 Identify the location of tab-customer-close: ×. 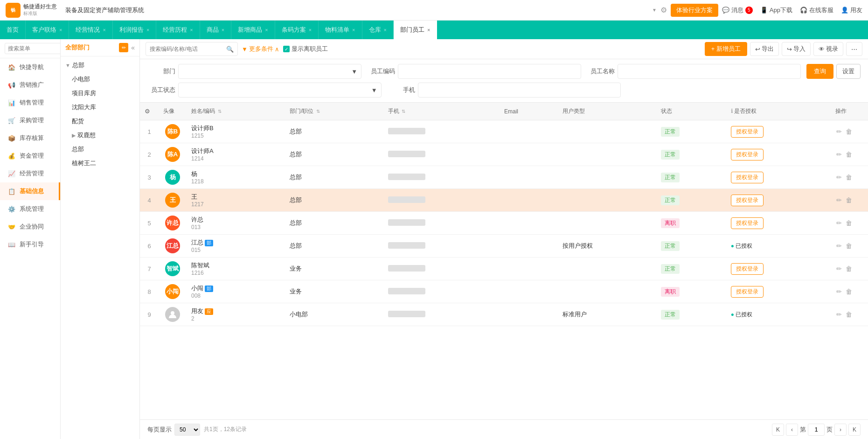
(61, 30).